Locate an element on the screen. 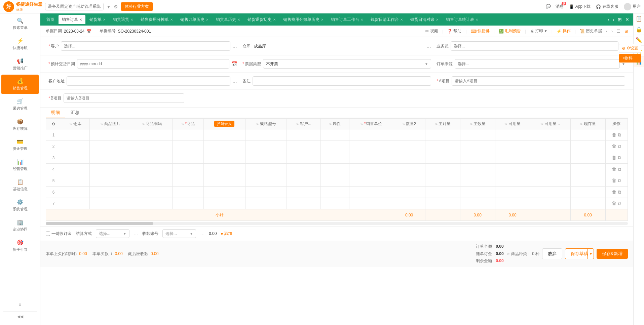 The height and width of the screenshot is (325, 644). sort-icon-qty2: ⇅ is located at coordinates (404, 124).